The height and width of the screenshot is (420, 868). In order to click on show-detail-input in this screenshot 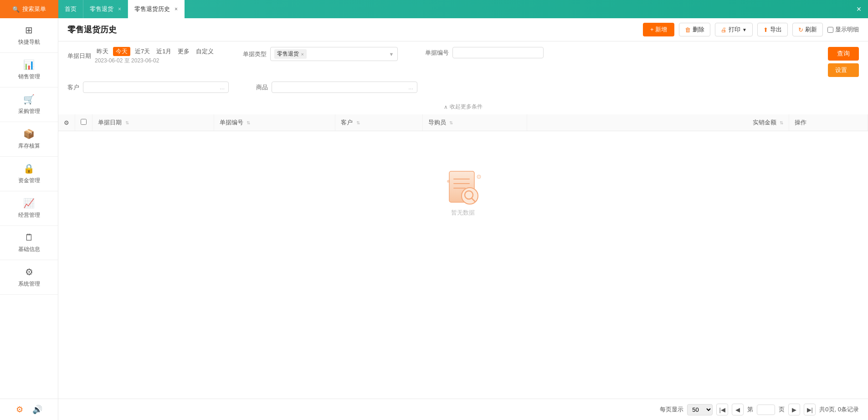, I will do `click(830, 30)`.